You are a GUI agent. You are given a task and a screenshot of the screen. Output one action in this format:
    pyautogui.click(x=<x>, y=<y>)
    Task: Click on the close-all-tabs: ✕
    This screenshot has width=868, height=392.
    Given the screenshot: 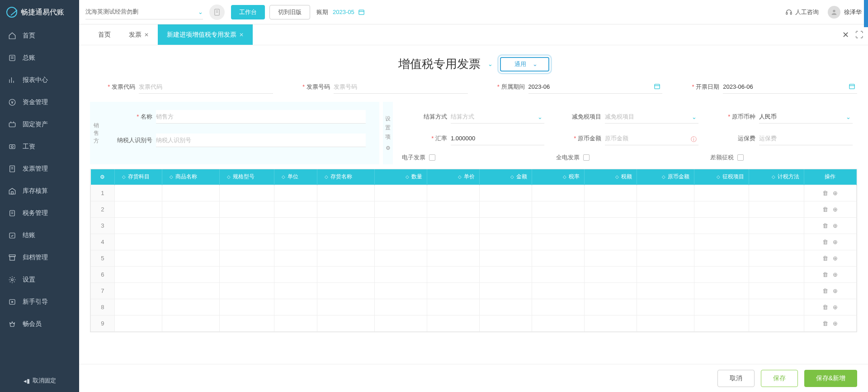 What is the action you would take?
    pyautogui.click(x=845, y=35)
    